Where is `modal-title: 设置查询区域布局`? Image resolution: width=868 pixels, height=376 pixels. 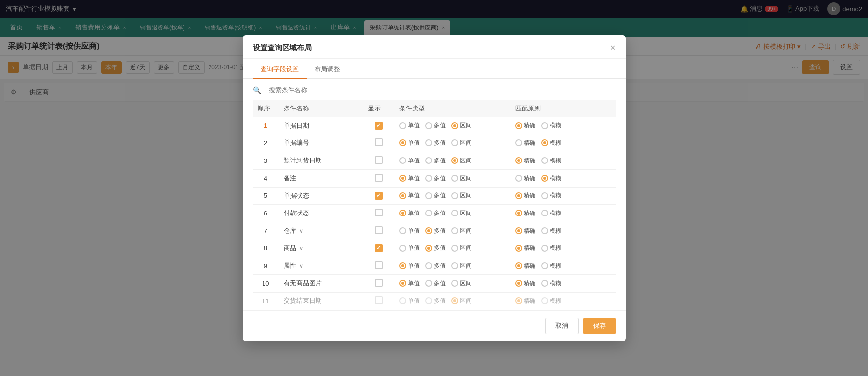 modal-title: 设置查询区域布局 is located at coordinates (282, 48).